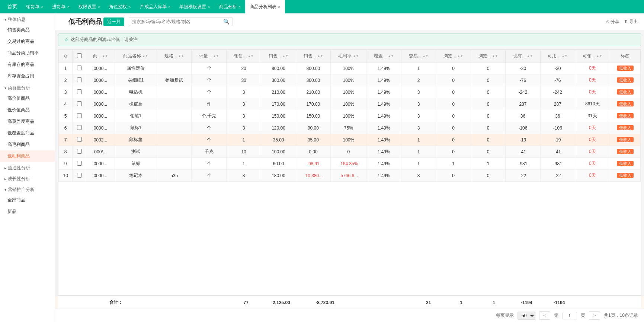 The width and height of the screenshot is (644, 322). What do you see at coordinates (135, 92) in the screenshot?
I see `row-name: 电话机` at bounding box center [135, 92].